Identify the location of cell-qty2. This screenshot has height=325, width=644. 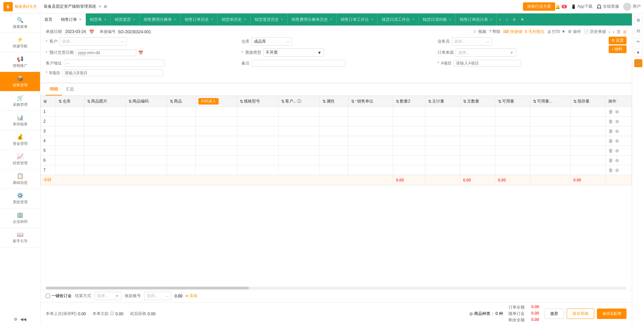
(409, 112).